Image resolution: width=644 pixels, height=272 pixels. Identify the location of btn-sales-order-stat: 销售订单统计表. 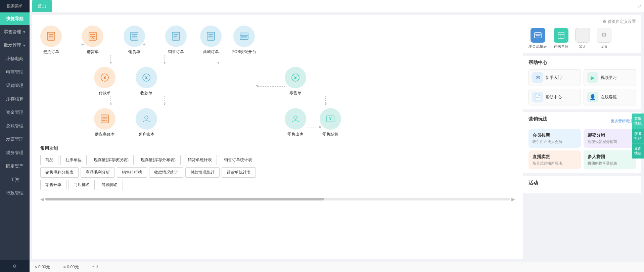
(238, 160).